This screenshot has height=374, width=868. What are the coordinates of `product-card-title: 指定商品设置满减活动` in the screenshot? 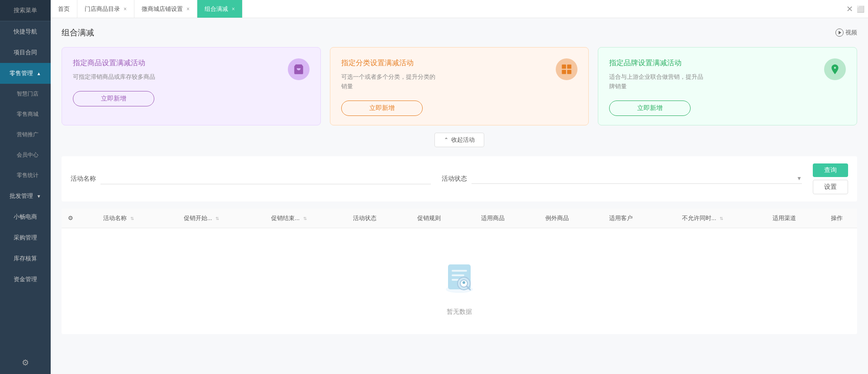 It's located at (191, 63).